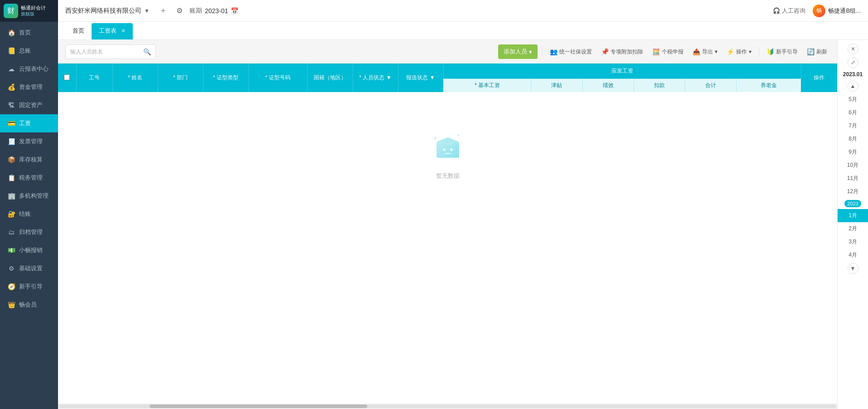  What do you see at coordinates (853, 152) in the screenshot?
I see `month-9: 9月` at bounding box center [853, 152].